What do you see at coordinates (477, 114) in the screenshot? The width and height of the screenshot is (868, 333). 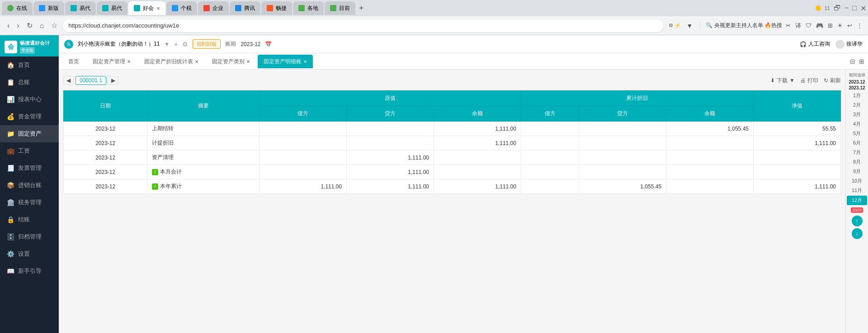 I see `th-orig-balance: 余额` at bounding box center [477, 114].